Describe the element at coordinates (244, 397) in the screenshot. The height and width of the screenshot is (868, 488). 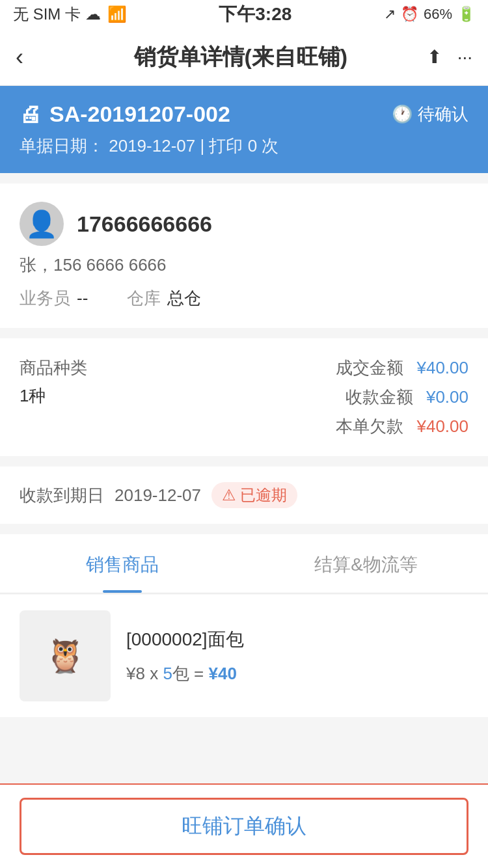
I see `summary-section: 商品种类 1种 成交金额 ¥40.00 收款金额 ¥0.00 本单欠款 ¥40.…` at that location.